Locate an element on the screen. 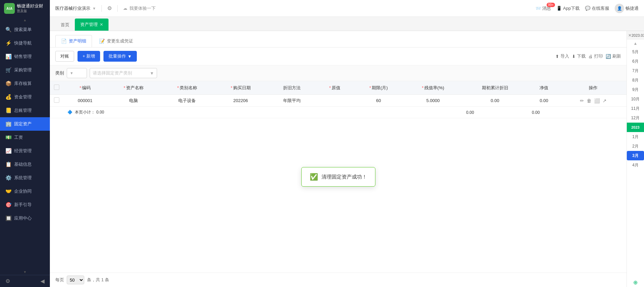 This screenshot has width=644, height=287. more-icon-0: ↗ is located at coordinates (605, 101).